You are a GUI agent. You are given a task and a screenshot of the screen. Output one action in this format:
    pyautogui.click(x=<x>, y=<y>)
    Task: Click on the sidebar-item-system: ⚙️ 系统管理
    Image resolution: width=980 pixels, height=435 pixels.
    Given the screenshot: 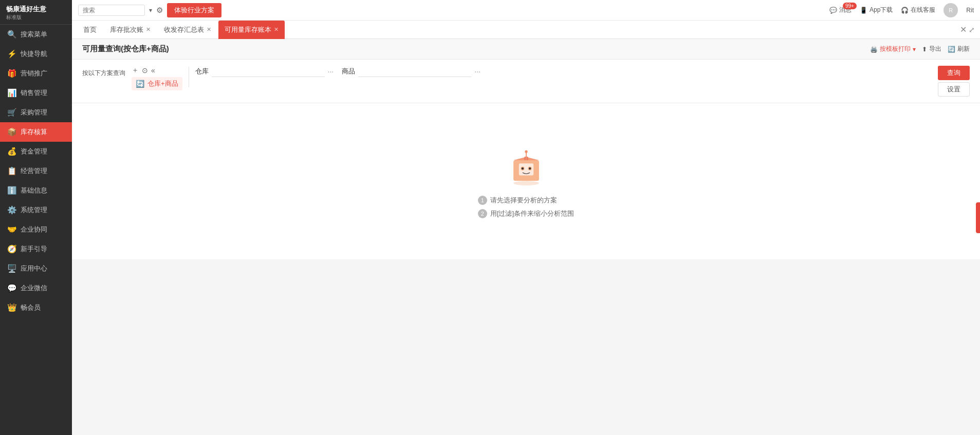 What is the action you would take?
    pyautogui.click(x=36, y=210)
    